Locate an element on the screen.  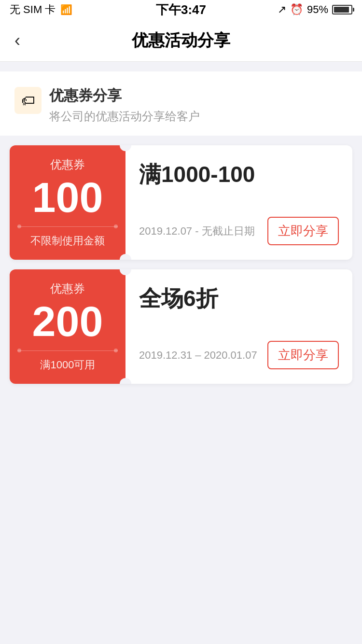
section-icon: 🏷 is located at coordinates (28, 100).